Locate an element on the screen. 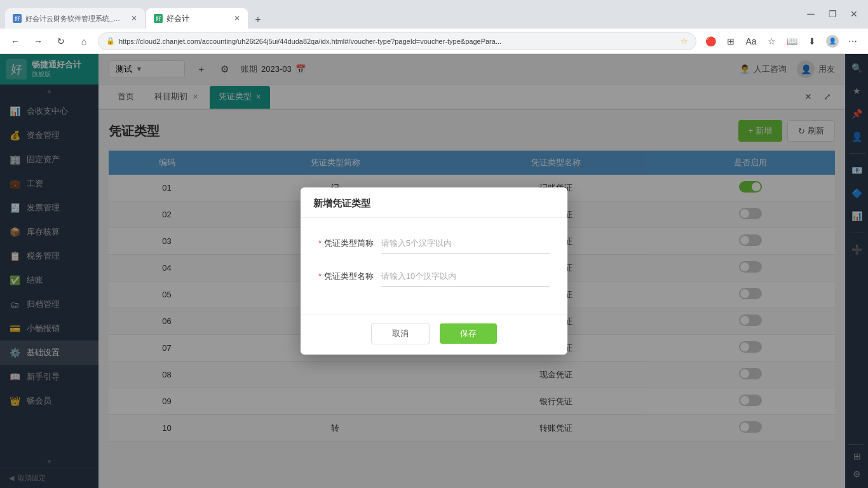 This screenshot has width=868, height=488. modal-title: 新增凭证类型 is located at coordinates (342, 203).